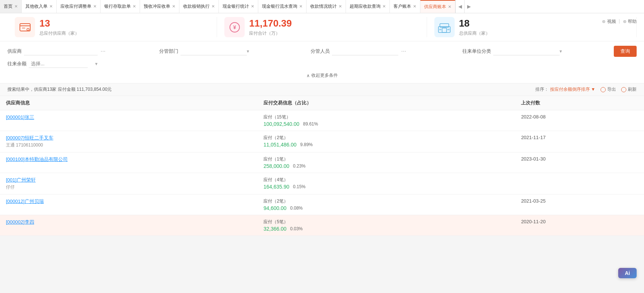 This screenshot has width=644, height=293. Describe the element at coordinates (95, 7) in the screenshot. I see `nav-tab-ap-adjust-close: ✕` at that location.